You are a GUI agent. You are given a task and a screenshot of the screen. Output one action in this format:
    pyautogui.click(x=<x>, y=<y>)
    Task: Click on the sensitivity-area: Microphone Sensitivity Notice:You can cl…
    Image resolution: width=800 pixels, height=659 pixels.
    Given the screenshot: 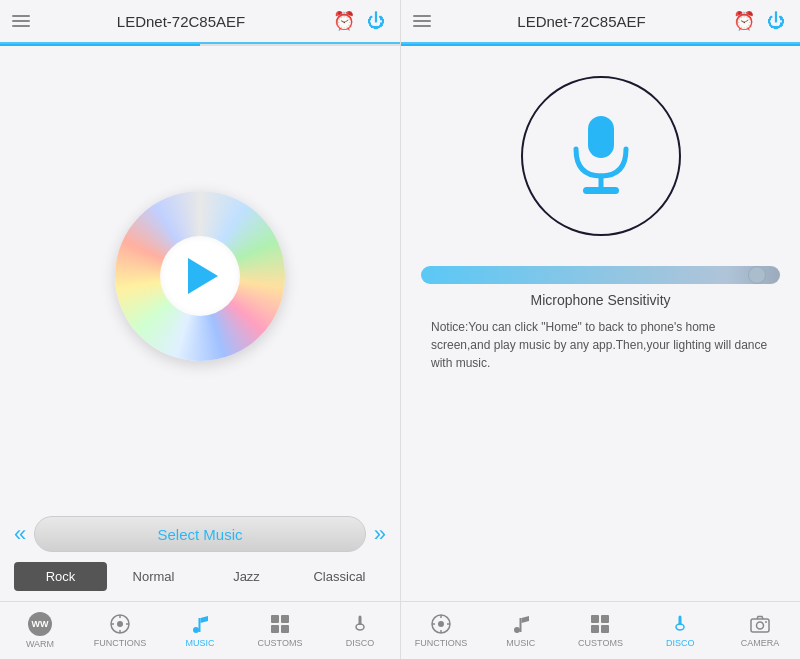 What is the action you would take?
    pyautogui.click(x=600, y=324)
    